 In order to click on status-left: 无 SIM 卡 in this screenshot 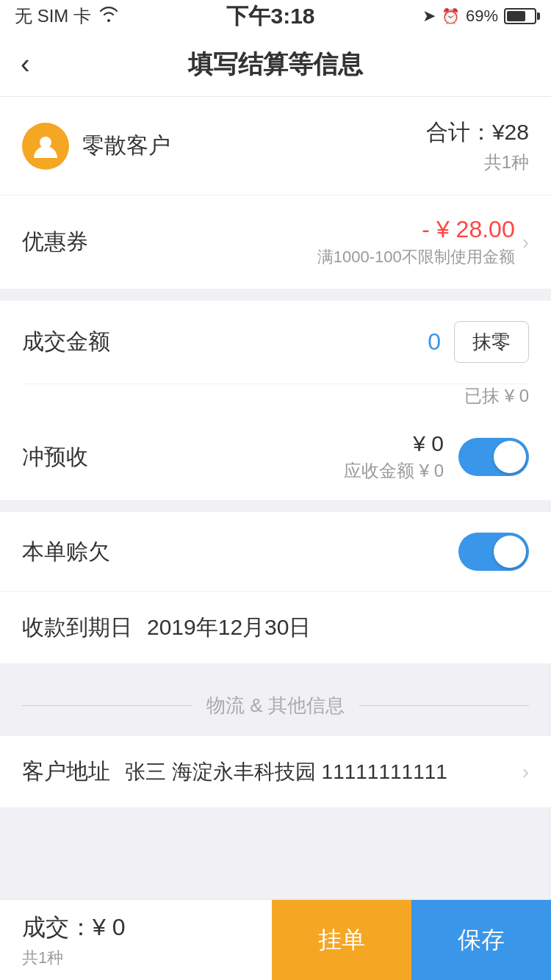, I will do `click(67, 16)`.